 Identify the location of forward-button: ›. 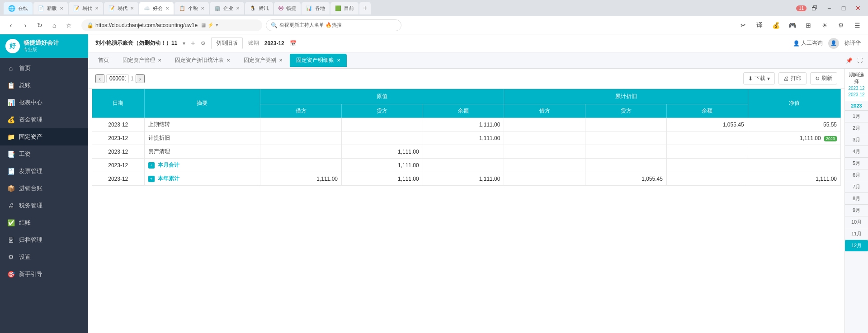
(25, 25).